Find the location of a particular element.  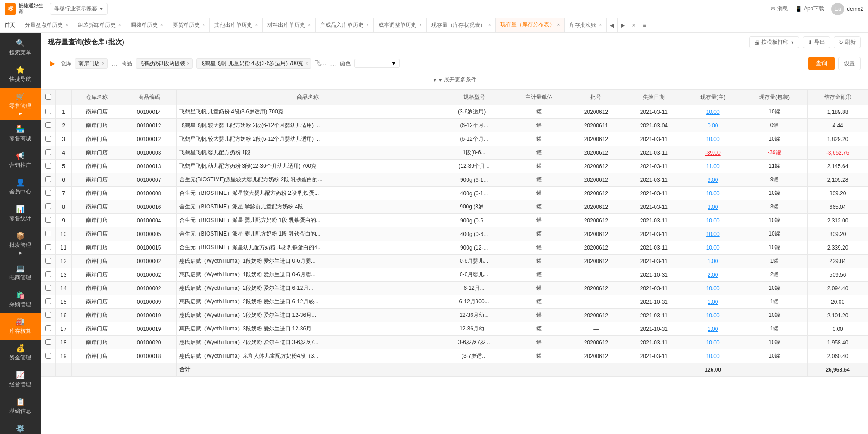

tab-prev-button: ◀ is located at coordinates (612, 25).